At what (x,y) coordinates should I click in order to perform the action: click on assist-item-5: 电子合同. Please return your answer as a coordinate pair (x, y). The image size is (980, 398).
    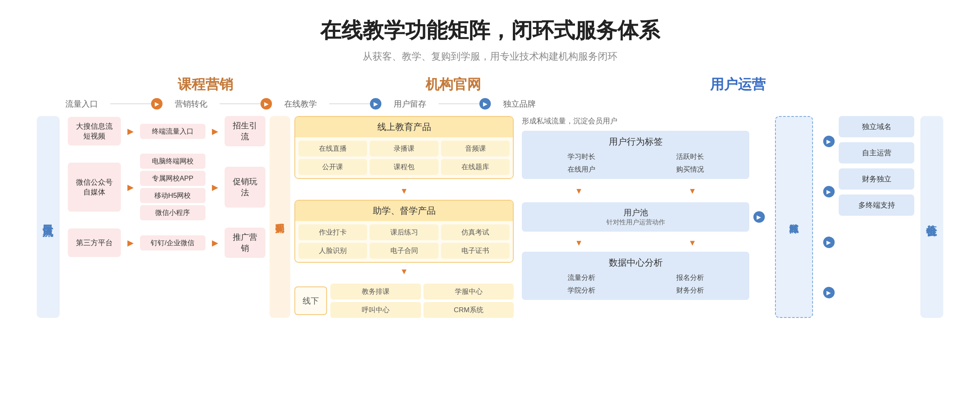
    Looking at the image, I should click on (404, 251).